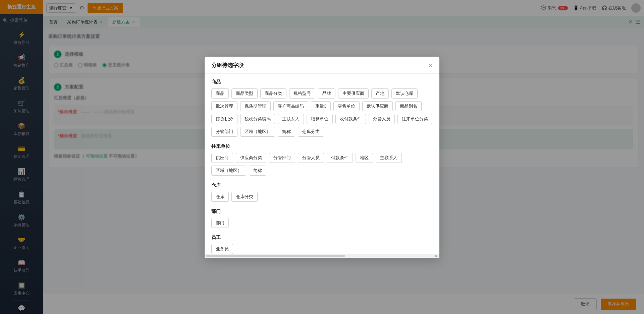 This screenshot has height=314, width=644. I want to click on field-tag-商品别名: 商品别名, so click(409, 106).